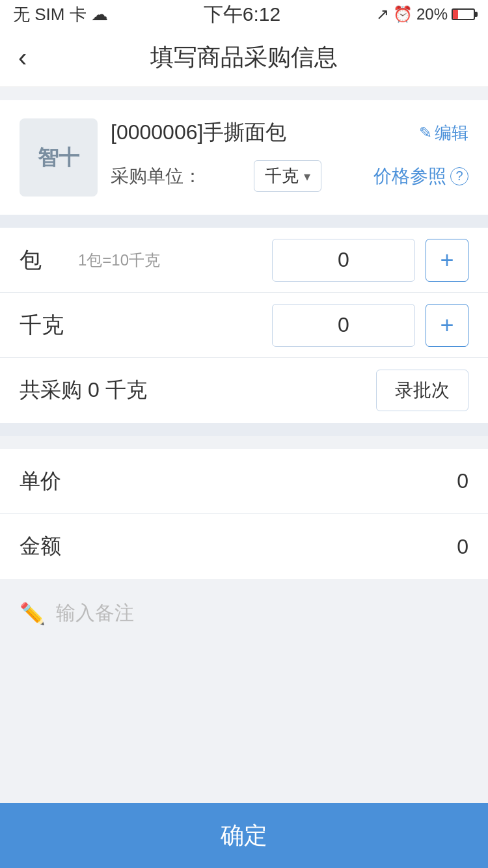 The width and height of the screenshot is (488, 868). What do you see at coordinates (426, 14) in the screenshot?
I see `status-right: ↗ ⏰ 20%` at bounding box center [426, 14].